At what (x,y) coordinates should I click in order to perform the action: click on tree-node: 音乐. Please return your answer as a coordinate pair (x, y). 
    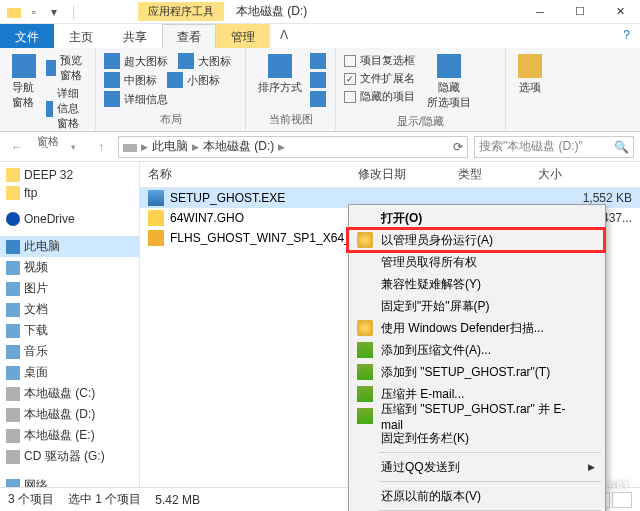
    Looking at the image, I should click on (70, 352).